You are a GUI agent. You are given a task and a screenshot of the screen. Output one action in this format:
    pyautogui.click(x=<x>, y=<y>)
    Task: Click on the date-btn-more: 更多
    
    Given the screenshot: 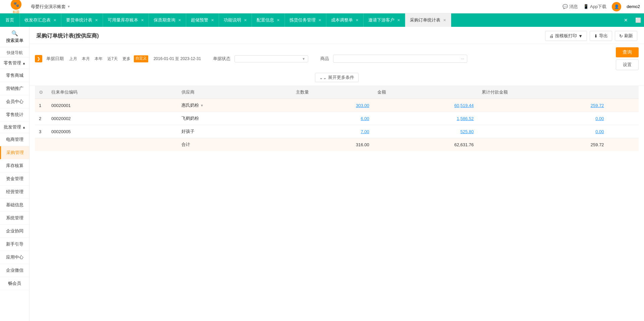 What is the action you would take?
    pyautogui.click(x=126, y=59)
    